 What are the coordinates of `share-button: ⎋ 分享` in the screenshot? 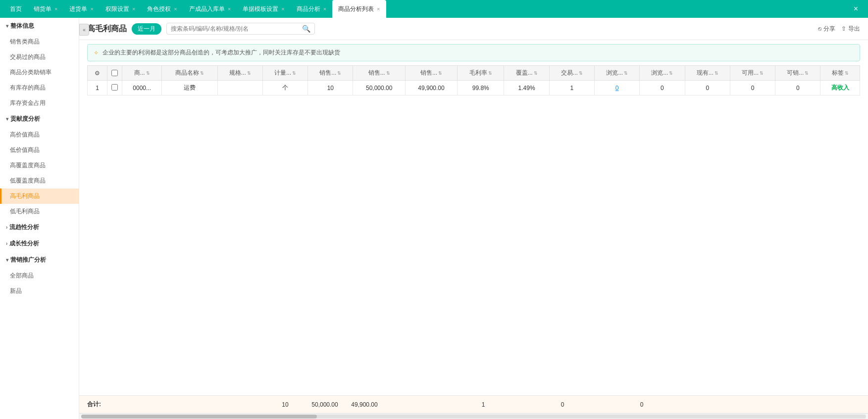 It's located at (827, 29).